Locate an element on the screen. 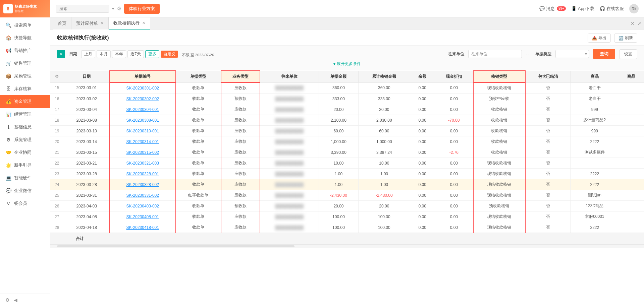  cell-verify-type: 收款核销 is located at coordinates (499, 142).